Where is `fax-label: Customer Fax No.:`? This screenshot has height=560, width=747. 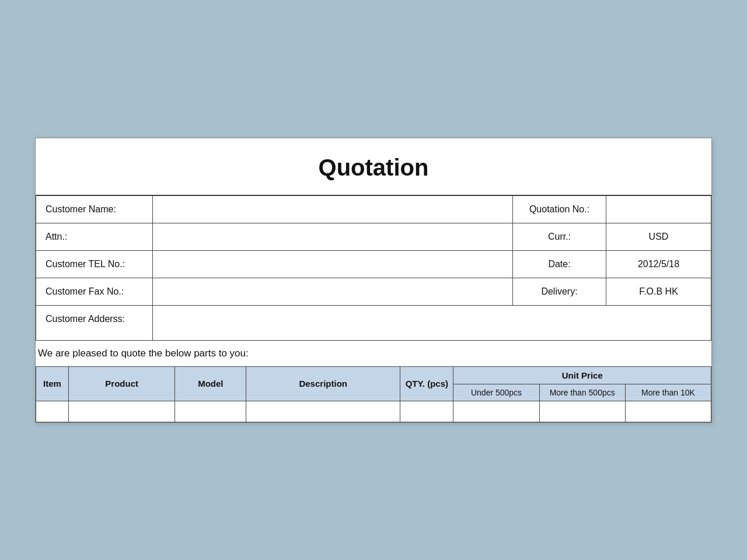
fax-label: Customer Fax No.: is located at coordinates (95, 292).